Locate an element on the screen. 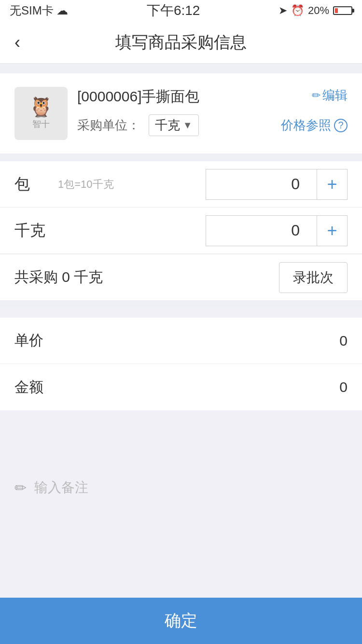 The height and width of the screenshot is (644, 362). edit-icon: ✏ is located at coordinates (316, 96).